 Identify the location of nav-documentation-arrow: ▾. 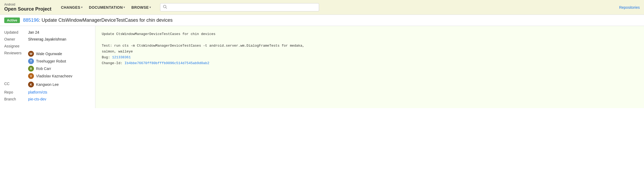
(124, 7).